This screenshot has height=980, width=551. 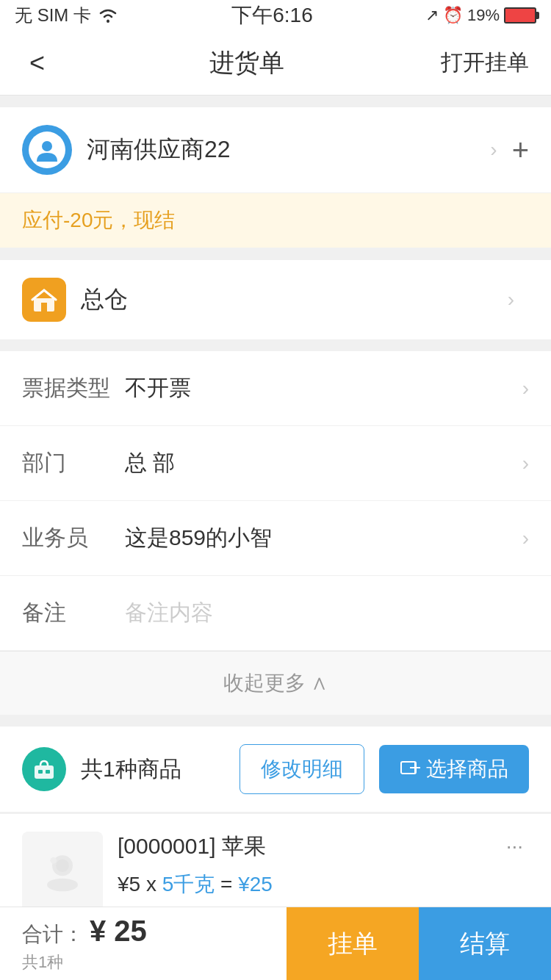 What do you see at coordinates (276, 464) in the screenshot?
I see `dept-row: 部门 总 部 ›` at bounding box center [276, 464].